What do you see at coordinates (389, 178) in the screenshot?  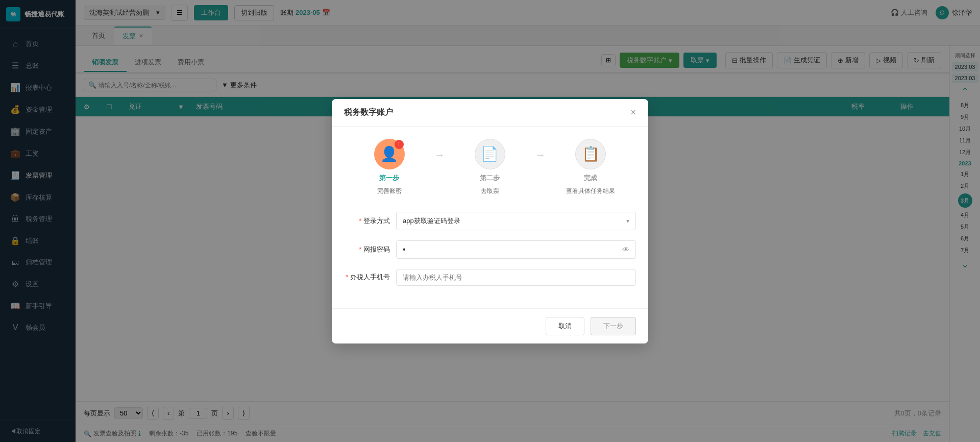 I see `step-1-label: 第一步` at bounding box center [389, 178].